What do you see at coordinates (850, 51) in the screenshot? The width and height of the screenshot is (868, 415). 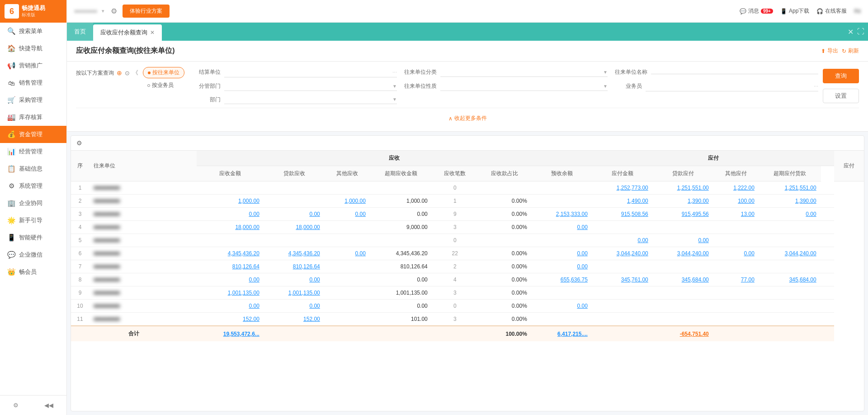 I see `refresh-button: ↻ 刷新` at bounding box center [850, 51].